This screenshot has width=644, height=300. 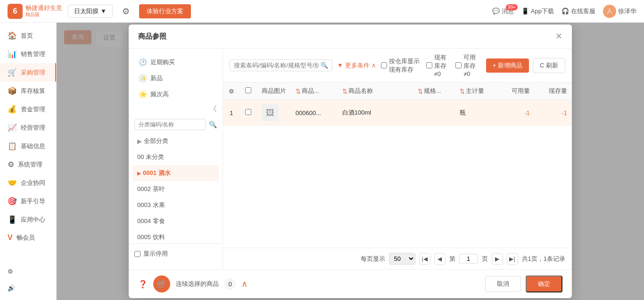 What do you see at coordinates (11, 288) in the screenshot?
I see `volume-icon: 🔊` at bounding box center [11, 288].